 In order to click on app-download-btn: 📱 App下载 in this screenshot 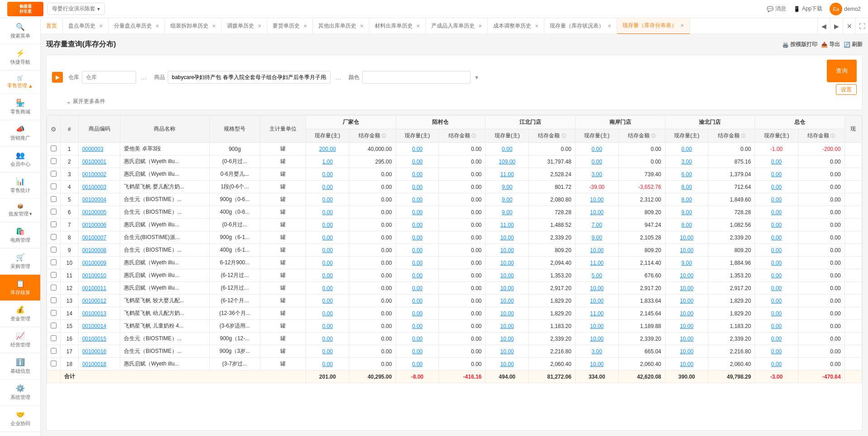, I will do `click(808, 9)`.